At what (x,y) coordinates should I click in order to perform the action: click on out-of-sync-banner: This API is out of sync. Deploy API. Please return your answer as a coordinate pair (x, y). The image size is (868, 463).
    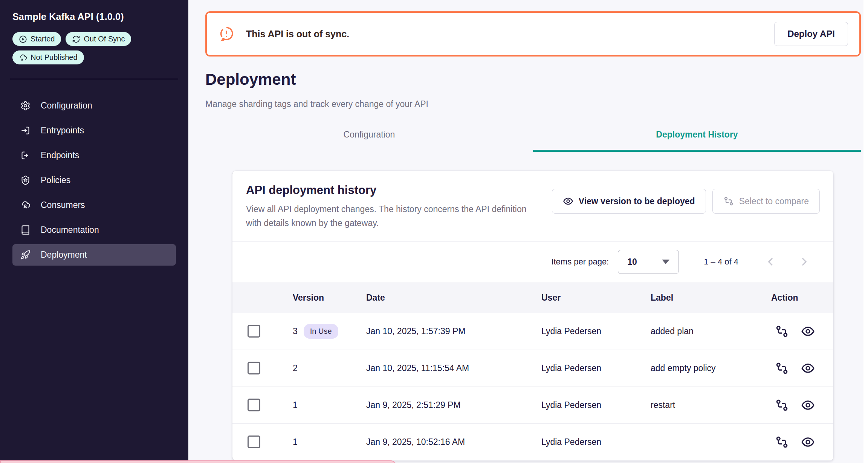
    Looking at the image, I should click on (533, 34).